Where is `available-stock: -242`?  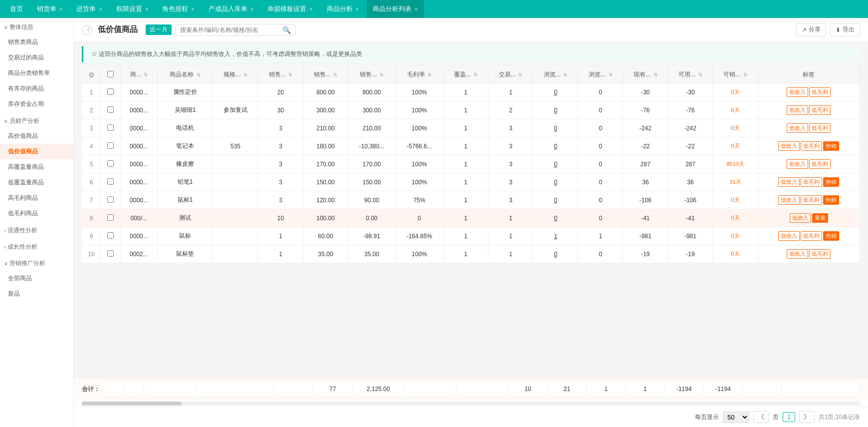
available-stock: -242 is located at coordinates (690, 128).